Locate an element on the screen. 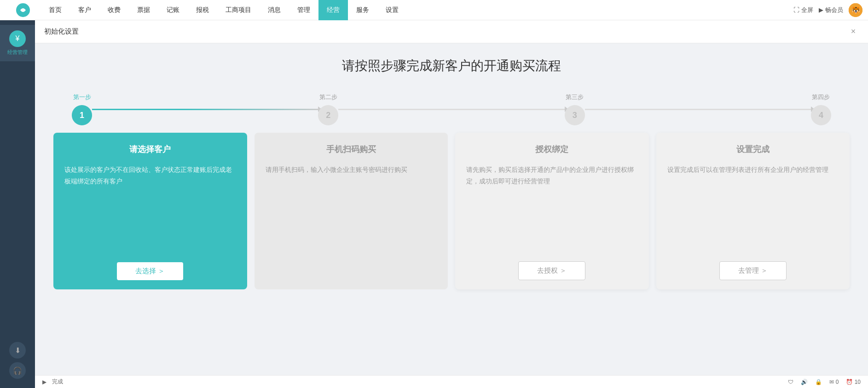  nav-accounting: 记账 is located at coordinates (173, 10).